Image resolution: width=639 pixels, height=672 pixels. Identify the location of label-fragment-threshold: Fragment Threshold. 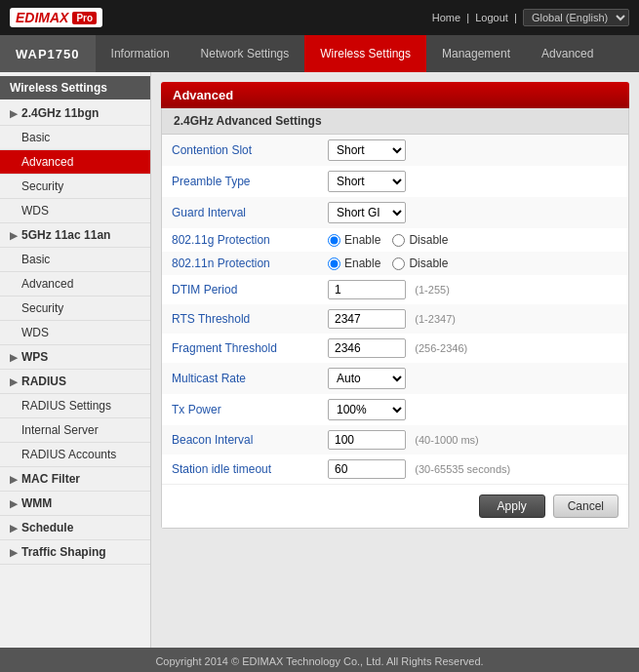
(240, 348).